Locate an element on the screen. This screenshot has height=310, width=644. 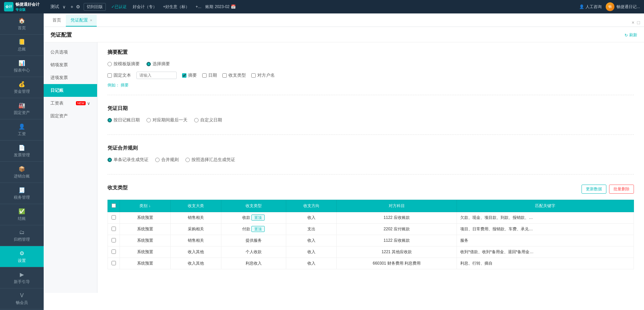
radio-select-label: 选择摘要 is located at coordinates (161, 64).